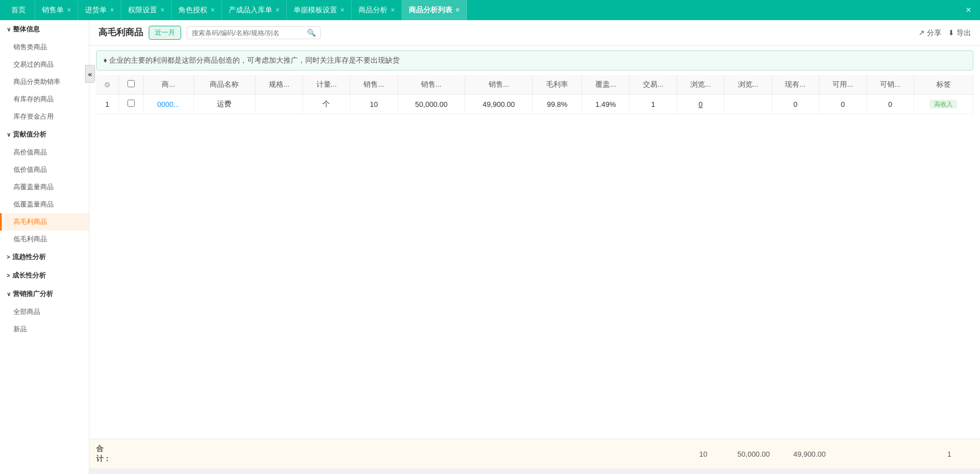  Describe the element at coordinates (45, 257) in the screenshot. I see `sidebar-section-2: >流趋性分析` at that location.